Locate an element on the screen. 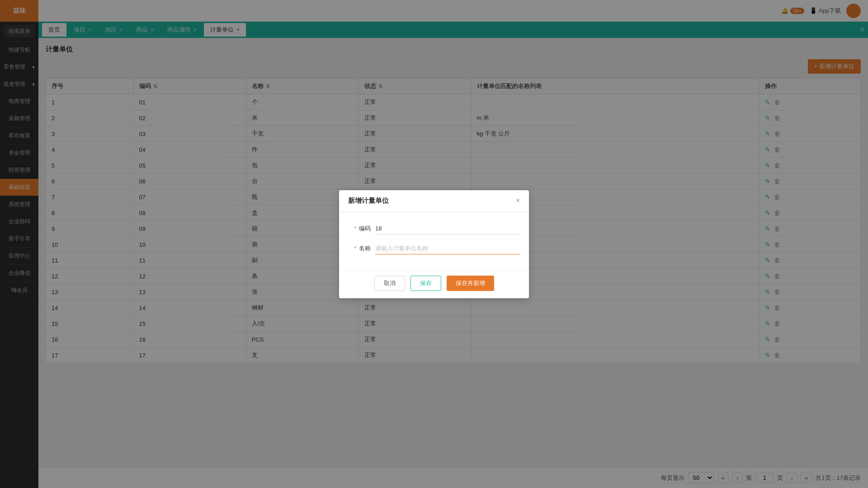  modal-title: 新增计量单位 is located at coordinates (368, 201).